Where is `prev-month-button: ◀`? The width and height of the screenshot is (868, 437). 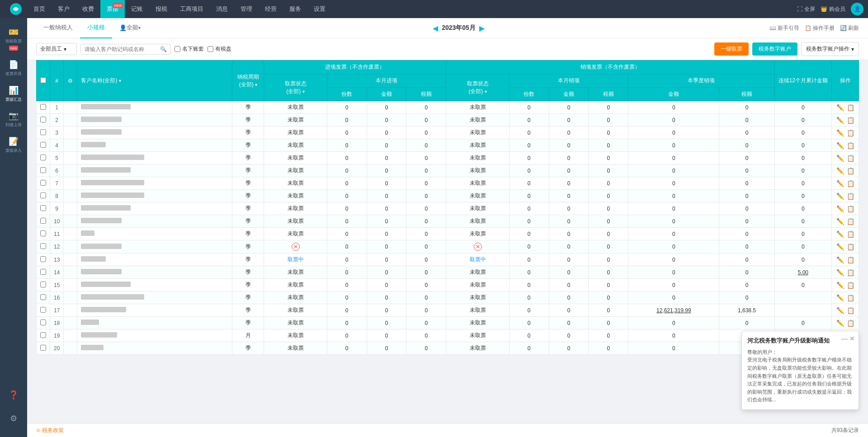 prev-month-button: ◀ is located at coordinates (435, 28).